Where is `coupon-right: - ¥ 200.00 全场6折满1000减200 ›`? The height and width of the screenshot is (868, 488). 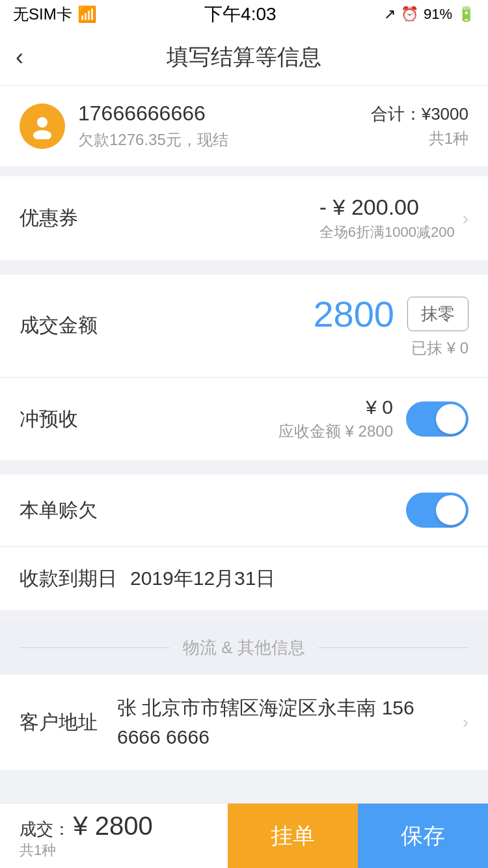 coupon-right: - ¥ 200.00 全场6折满1000减200 › is located at coordinates (394, 219).